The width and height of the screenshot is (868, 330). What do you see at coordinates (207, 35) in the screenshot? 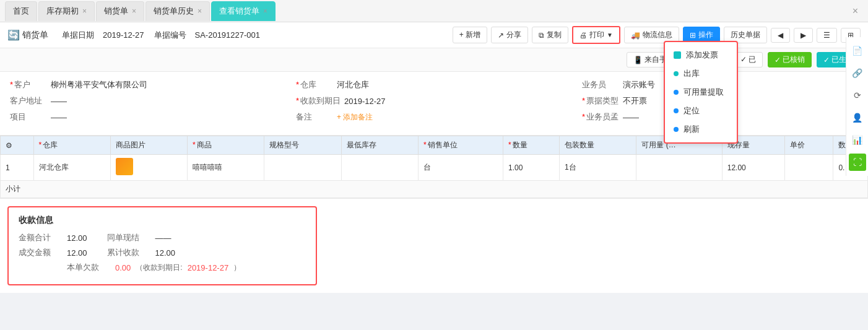
I see `doc-number: 单据编号 SA-20191227-001` at bounding box center [207, 35].